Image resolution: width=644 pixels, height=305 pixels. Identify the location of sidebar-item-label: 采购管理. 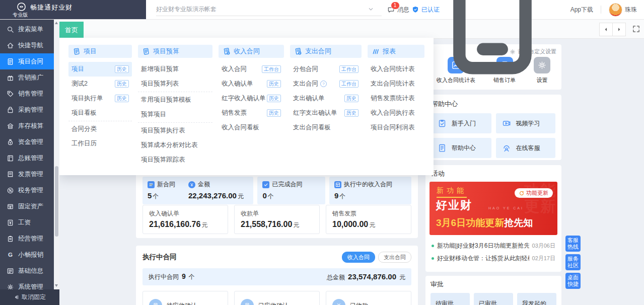
(31, 110).